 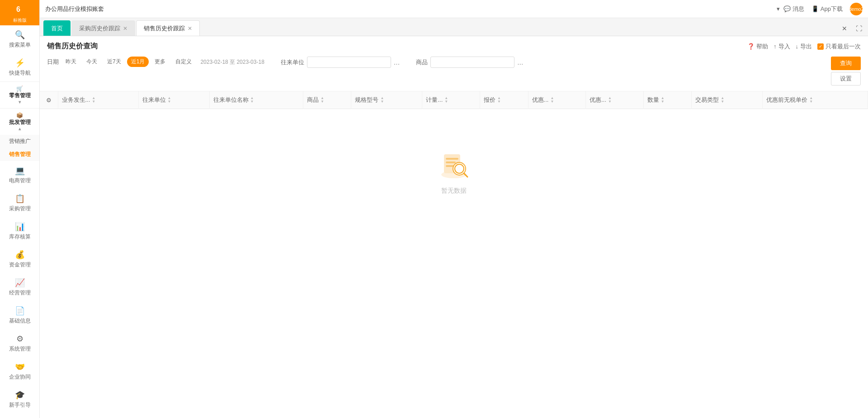 I want to click on table-col-settings: ⚙, so click(x=49, y=100).